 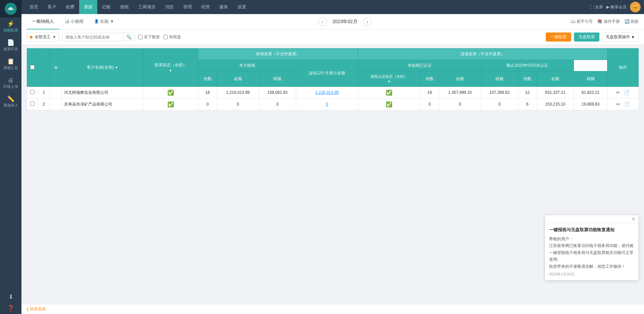 What do you see at coordinates (11, 102) in the screenshot?
I see `sidebar-item-data-entry: ✏️ 票据录入` at bounding box center [11, 102].